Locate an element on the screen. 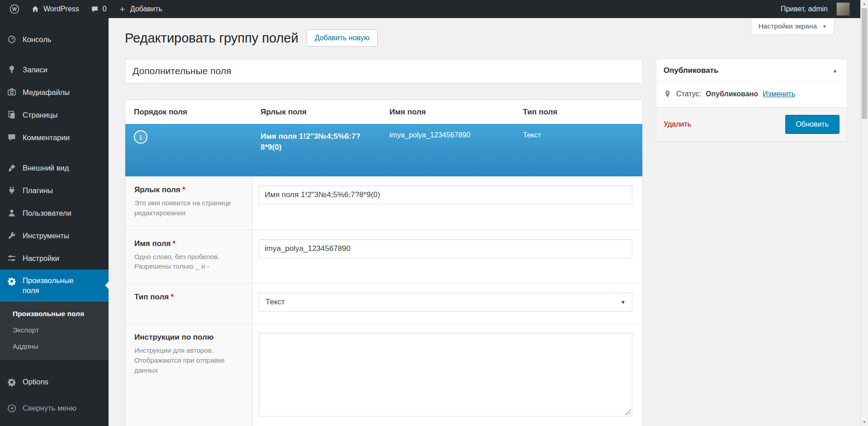  page-title: Редактировать группу полей is located at coordinates (212, 38).